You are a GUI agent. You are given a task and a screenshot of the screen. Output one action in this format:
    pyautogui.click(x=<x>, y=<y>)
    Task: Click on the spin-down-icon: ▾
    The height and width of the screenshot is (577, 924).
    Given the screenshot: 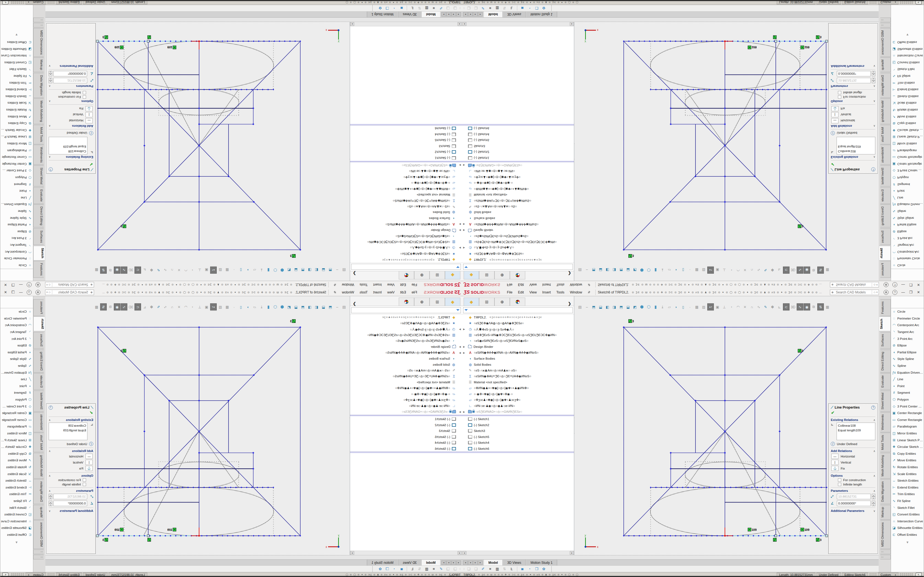 What is the action you would take?
    pyautogui.click(x=50, y=498)
    